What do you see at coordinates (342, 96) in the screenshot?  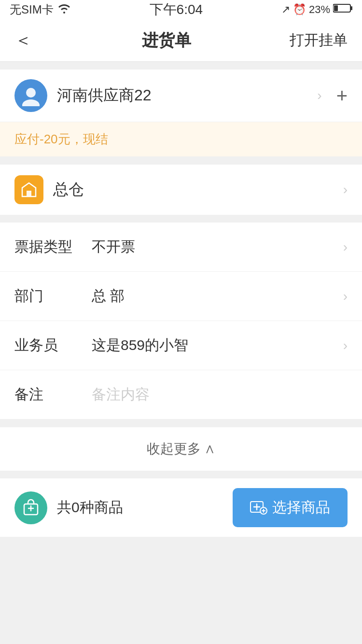 I see `add-supplier-button: +` at bounding box center [342, 96].